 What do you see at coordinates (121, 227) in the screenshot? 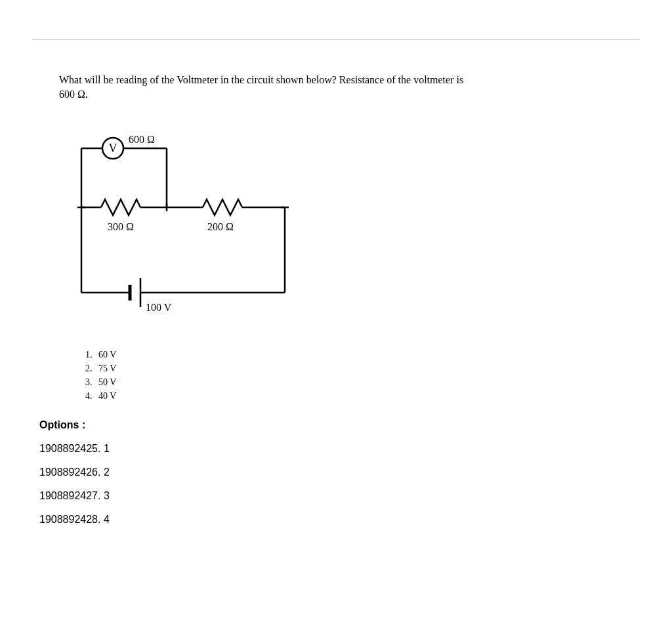
I see `r1-label: 300 Ω` at bounding box center [121, 227].